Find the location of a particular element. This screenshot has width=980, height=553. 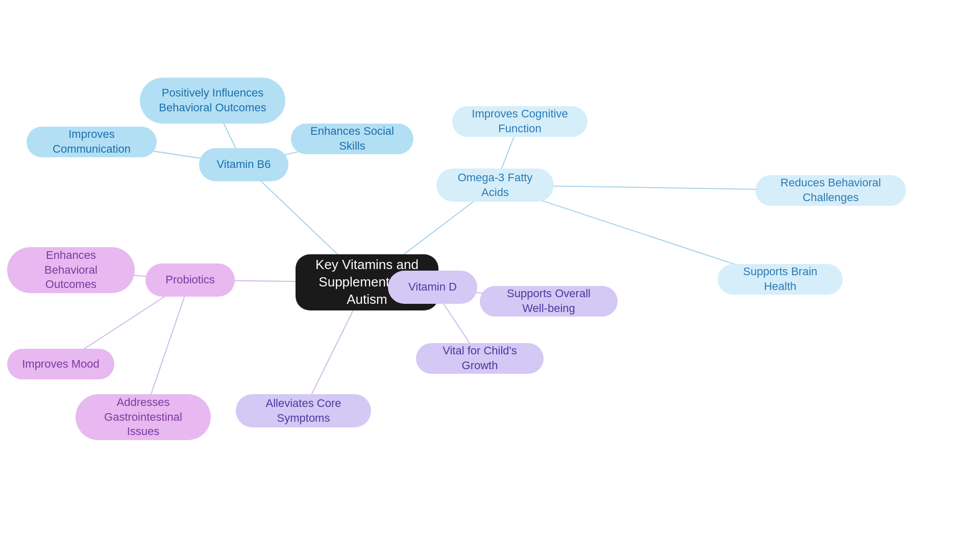

supports-wellbeing-node: Supports Overall Well-being is located at coordinates (549, 301).